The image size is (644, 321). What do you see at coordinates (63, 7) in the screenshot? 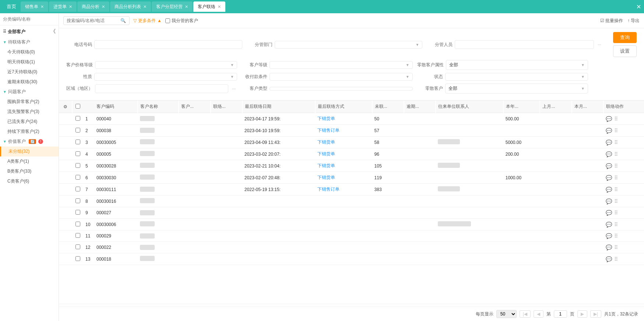
I see `tab-purchase: 进货单 ✕` at bounding box center [63, 7].